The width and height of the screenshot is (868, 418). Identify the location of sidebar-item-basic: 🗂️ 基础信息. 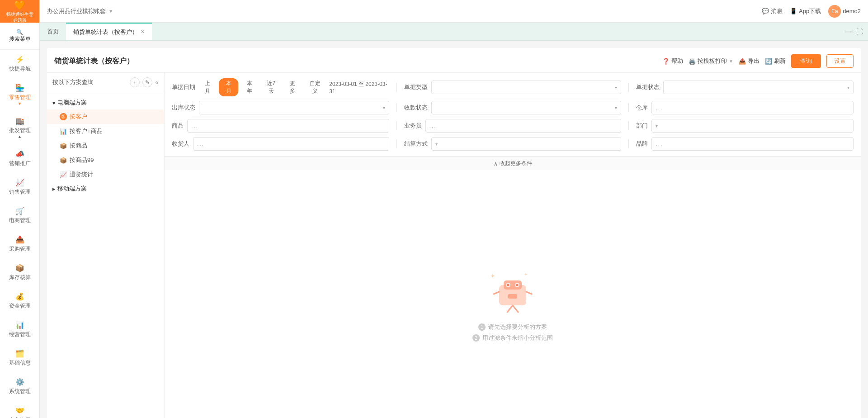
(20, 358).